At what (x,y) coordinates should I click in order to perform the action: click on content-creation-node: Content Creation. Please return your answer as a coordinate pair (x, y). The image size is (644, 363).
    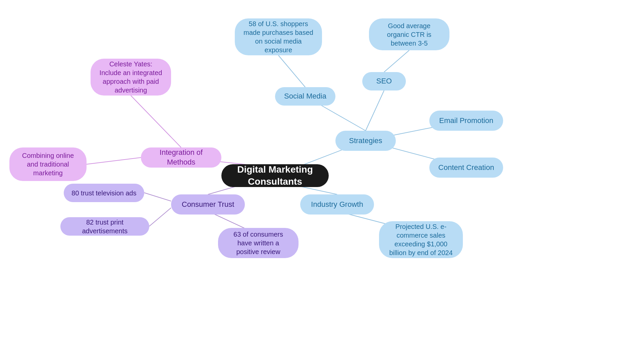
    Looking at the image, I should click on (466, 168).